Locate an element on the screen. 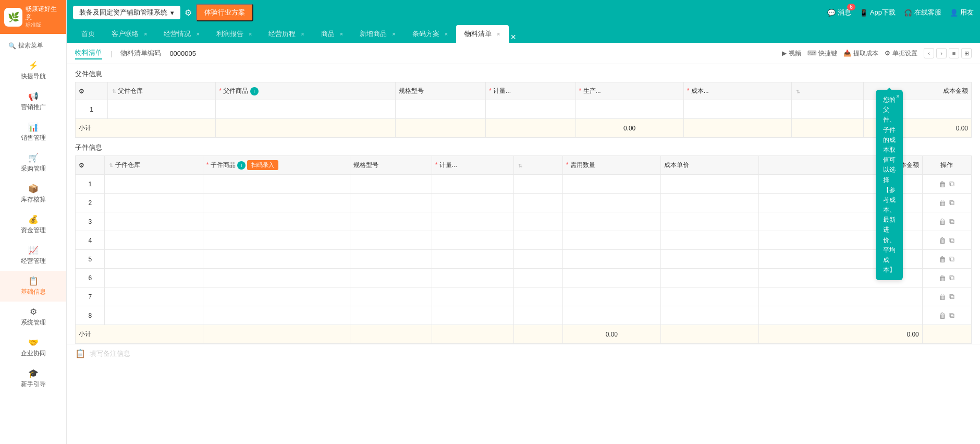 This screenshot has width=980, height=444. nav-item-inventory: 📦 库存核算 is located at coordinates (33, 194).